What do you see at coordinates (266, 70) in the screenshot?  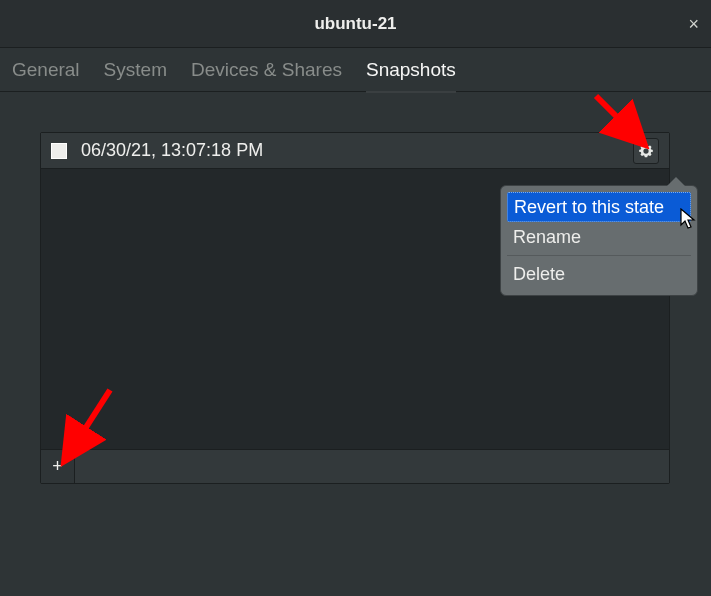 I see `tab-label: Devices & Shares` at bounding box center [266, 70].